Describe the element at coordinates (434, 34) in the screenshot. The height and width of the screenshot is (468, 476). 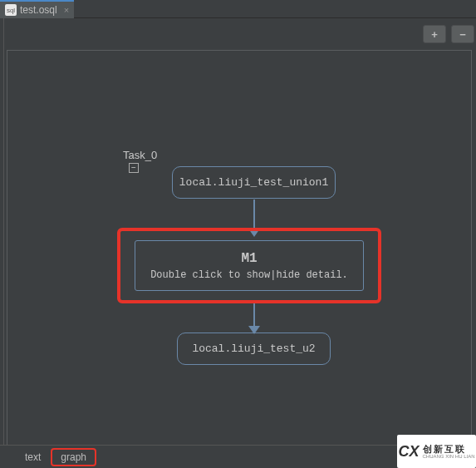
I see `zoom-in-button: +` at that location.